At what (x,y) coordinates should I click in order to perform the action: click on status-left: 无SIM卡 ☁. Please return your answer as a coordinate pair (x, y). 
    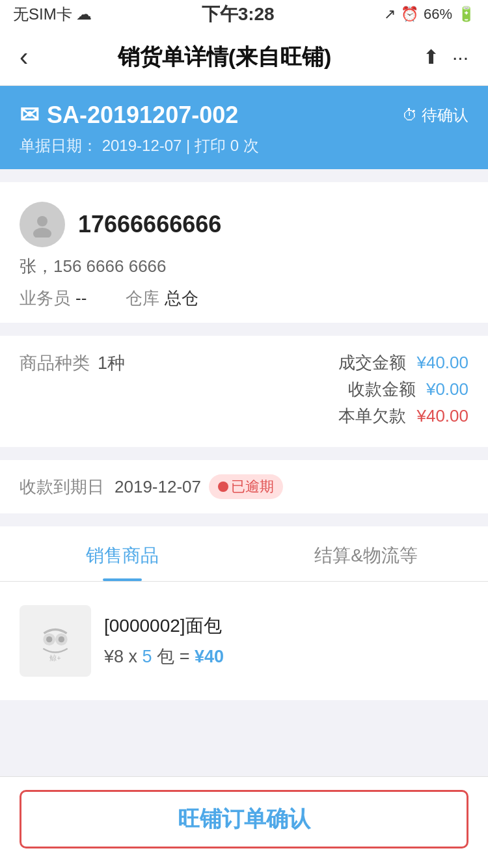
    Looking at the image, I should click on (52, 14).